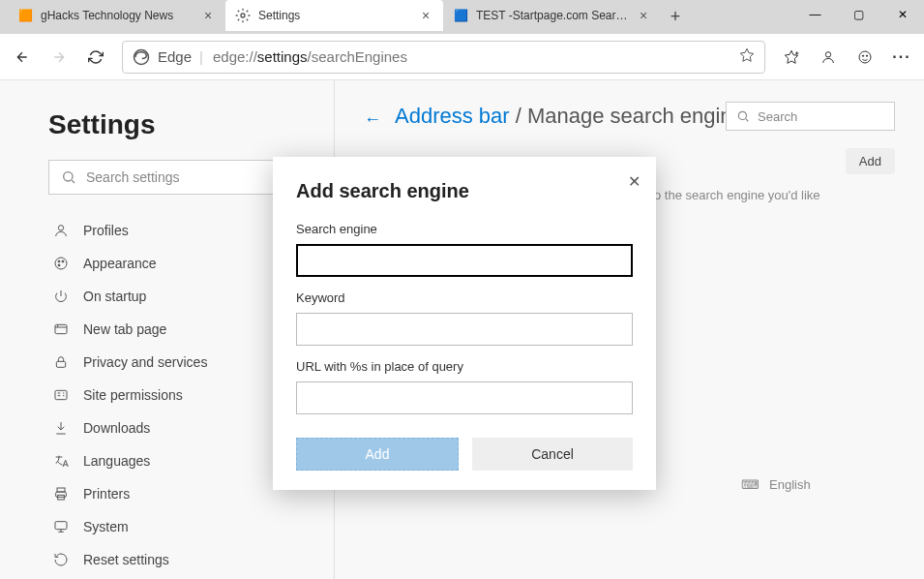 The image size is (924, 579). I want to click on download-icon, so click(61, 428).